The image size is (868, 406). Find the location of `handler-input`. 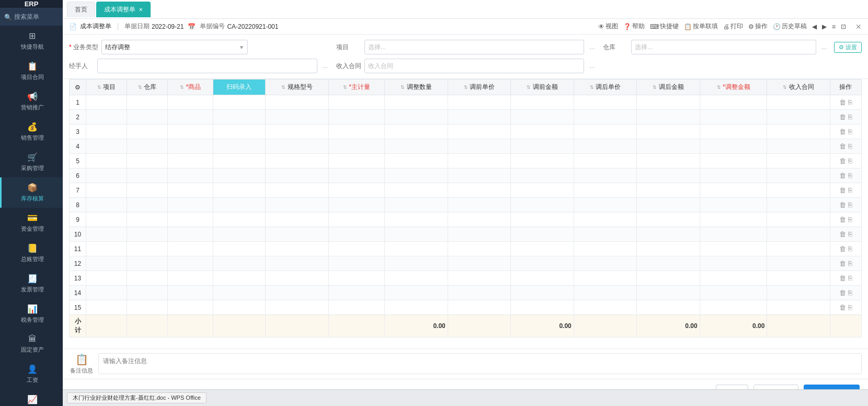

handler-input is located at coordinates (207, 66).